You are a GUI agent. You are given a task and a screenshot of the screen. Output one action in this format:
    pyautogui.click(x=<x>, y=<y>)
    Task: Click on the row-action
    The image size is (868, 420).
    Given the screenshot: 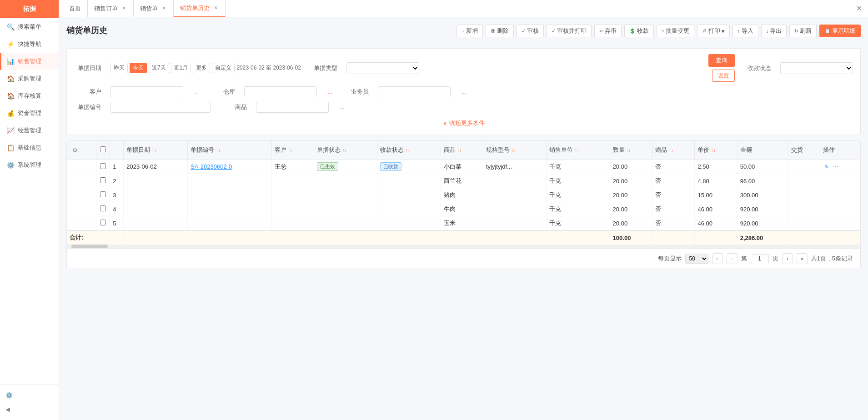 What is the action you would take?
    pyautogui.click(x=840, y=195)
    